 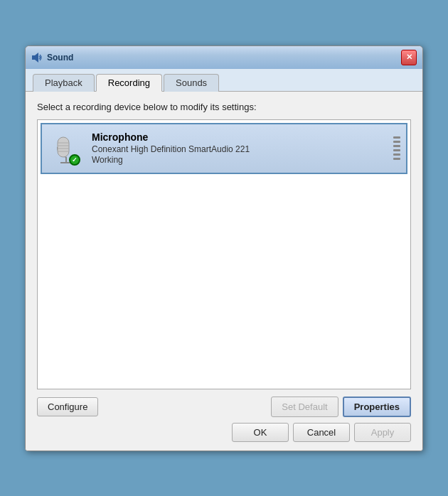 What do you see at coordinates (75, 160) in the screenshot?
I see `status-indicator` at bounding box center [75, 160].